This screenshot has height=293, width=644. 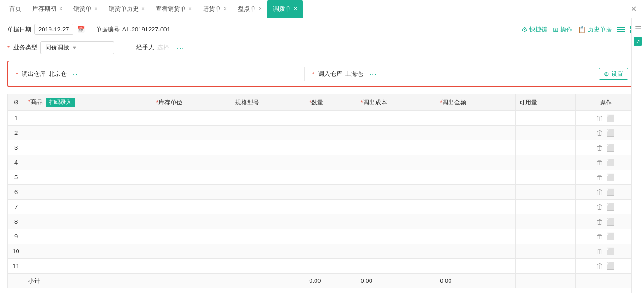 I want to click on warehouse-out-required: *, so click(x=17, y=74).